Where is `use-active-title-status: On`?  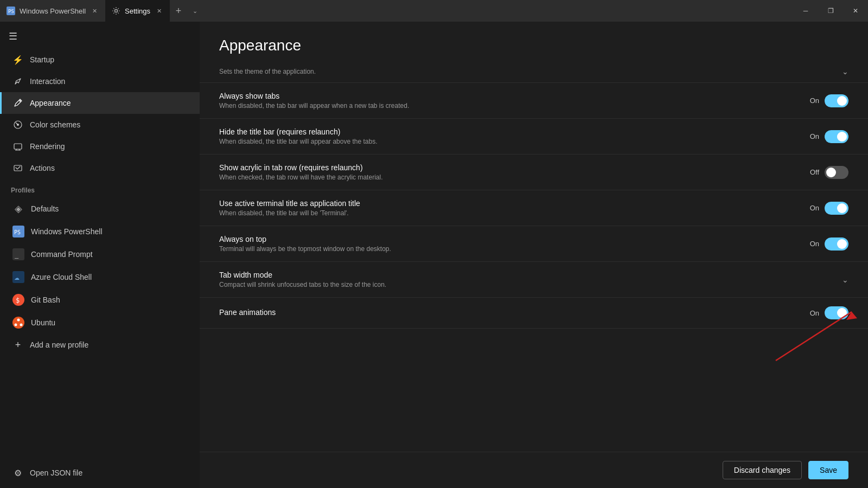 use-active-title-status: On is located at coordinates (815, 208).